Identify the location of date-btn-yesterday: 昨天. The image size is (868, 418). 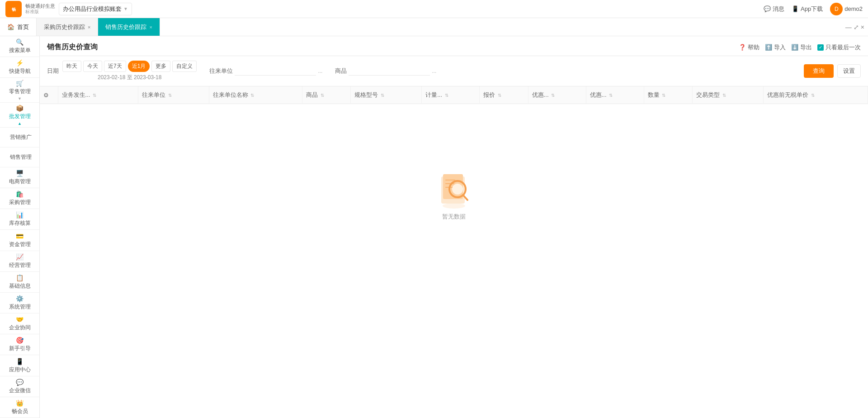
(72, 66).